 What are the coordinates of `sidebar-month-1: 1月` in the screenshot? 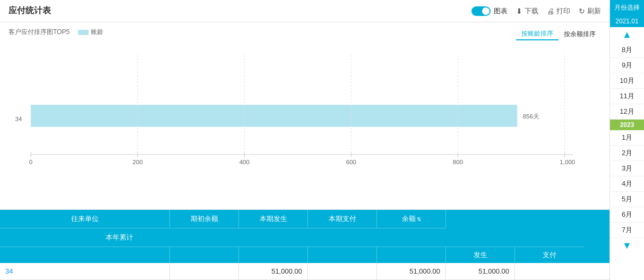 It's located at (627, 138).